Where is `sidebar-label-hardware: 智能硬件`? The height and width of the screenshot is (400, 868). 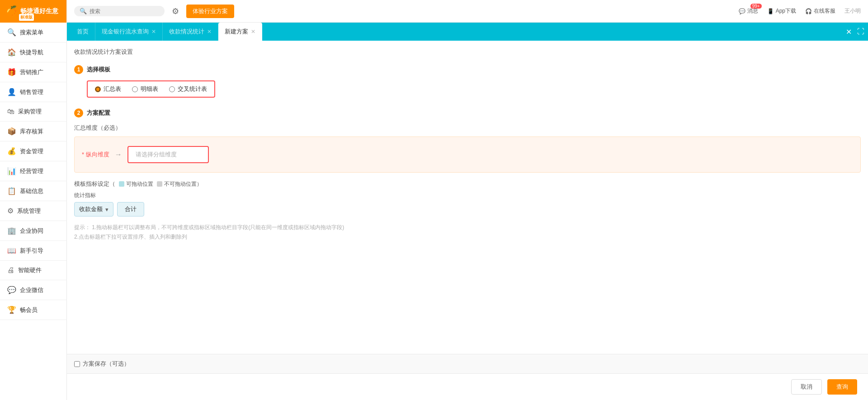 sidebar-label-hardware: 智能硬件 is located at coordinates (30, 270).